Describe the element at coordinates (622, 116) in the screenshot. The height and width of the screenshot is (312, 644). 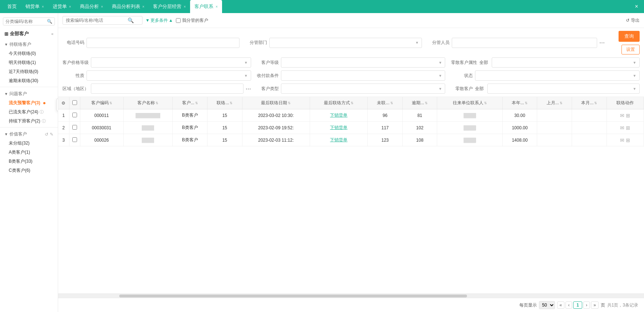
I see `row1-contact-icon: ✉` at that location.